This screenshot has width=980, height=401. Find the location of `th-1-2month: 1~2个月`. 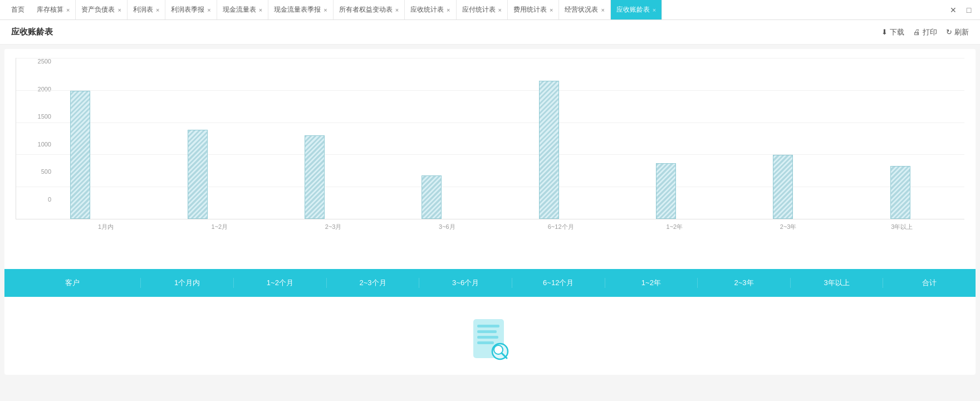

th-1-2month: 1~2个月 is located at coordinates (281, 283).